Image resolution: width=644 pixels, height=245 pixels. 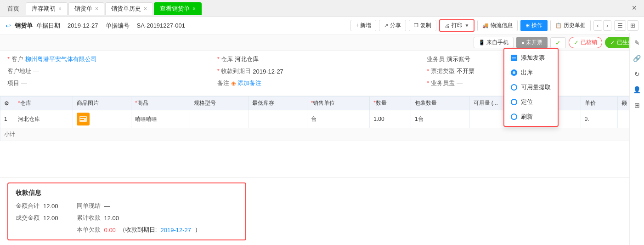 I want to click on menu-add-invoice: 添加发票, so click(x=531, y=58).